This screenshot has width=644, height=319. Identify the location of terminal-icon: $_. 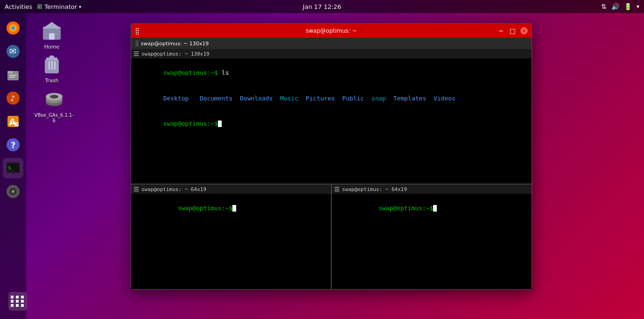
(40, 7).